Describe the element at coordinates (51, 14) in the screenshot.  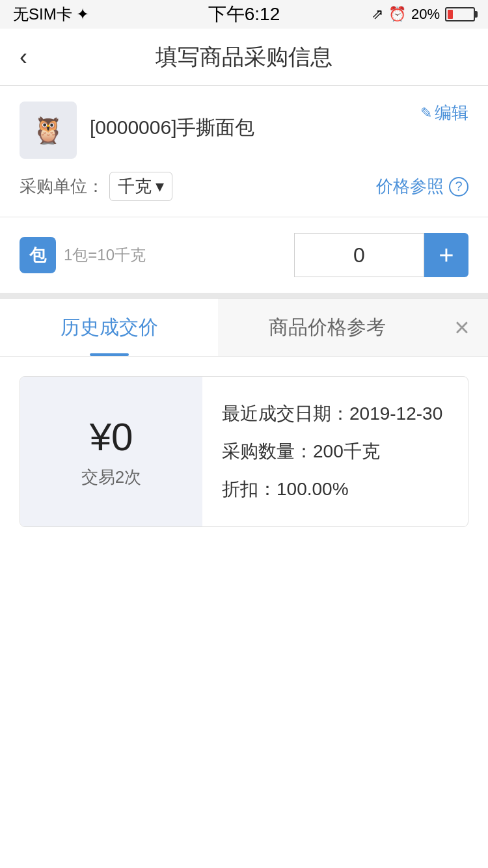
I see `carrier-text: 无SIM卡 ✦` at that location.